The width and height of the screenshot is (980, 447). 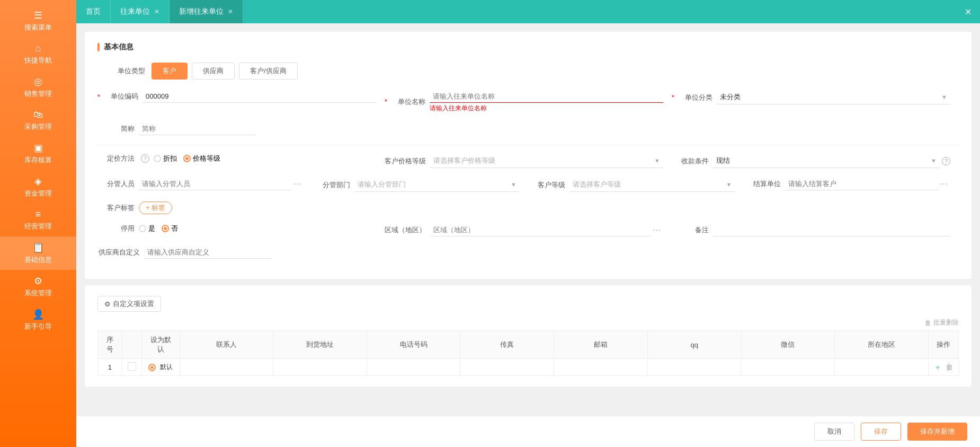 What do you see at coordinates (320, 367) in the screenshot?
I see `address-input` at bounding box center [320, 367].